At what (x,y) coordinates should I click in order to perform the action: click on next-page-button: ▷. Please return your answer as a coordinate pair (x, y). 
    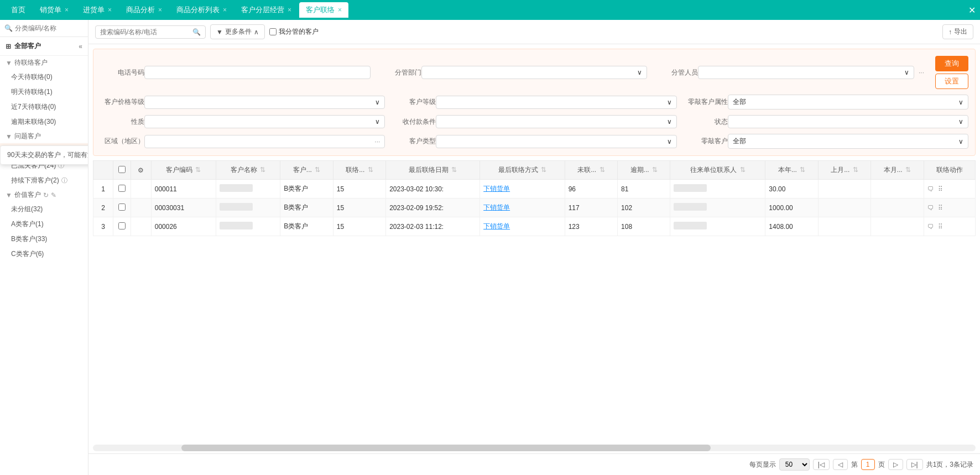
    Looking at the image, I should click on (896, 464).